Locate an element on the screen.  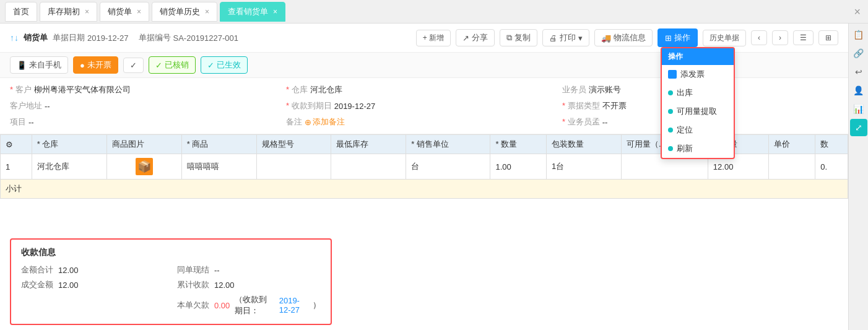
dropdown-item-invoice: 添发票 is located at coordinates (698, 74).